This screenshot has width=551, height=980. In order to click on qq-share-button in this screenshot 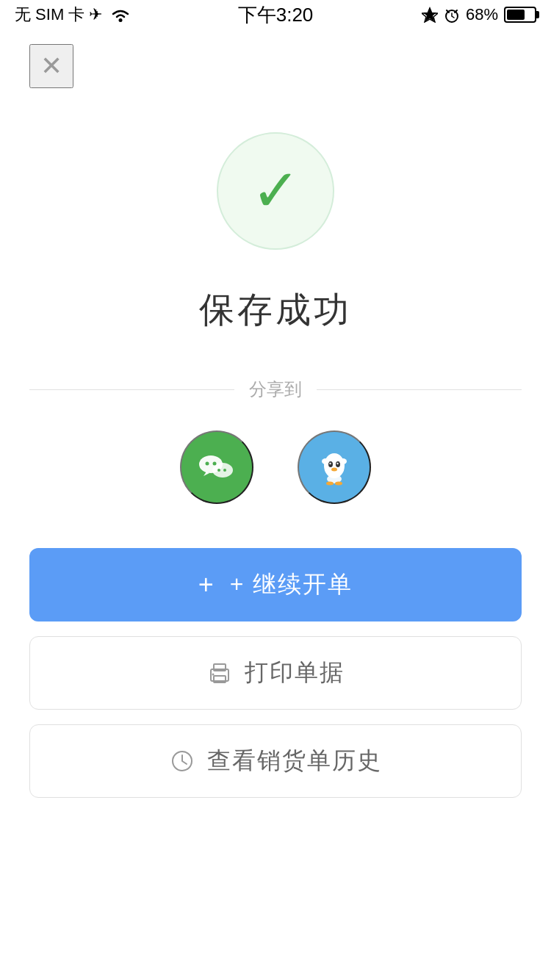, I will do `click(334, 467)`.